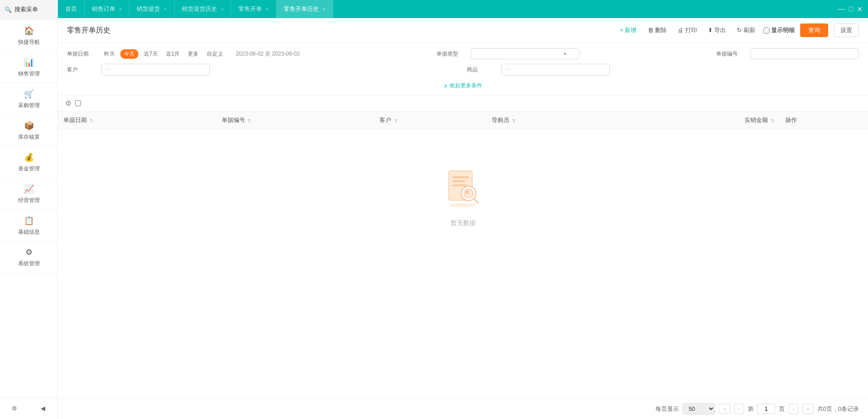  What do you see at coordinates (805, 54) in the screenshot?
I see `bill-no-input` at bounding box center [805, 54].